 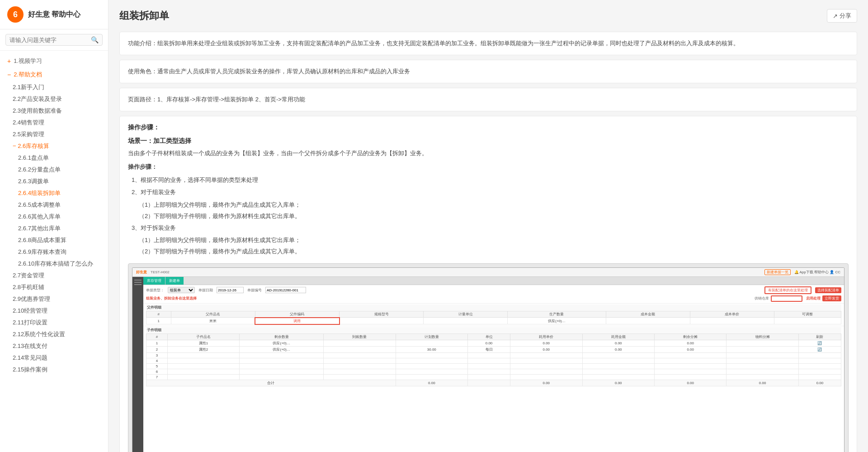 What do you see at coordinates (54, 240) in the screenshot?
I see `sidebar-item-cost-recalc: 2.6.8商品成本重算` at bounding box center [54, 240].